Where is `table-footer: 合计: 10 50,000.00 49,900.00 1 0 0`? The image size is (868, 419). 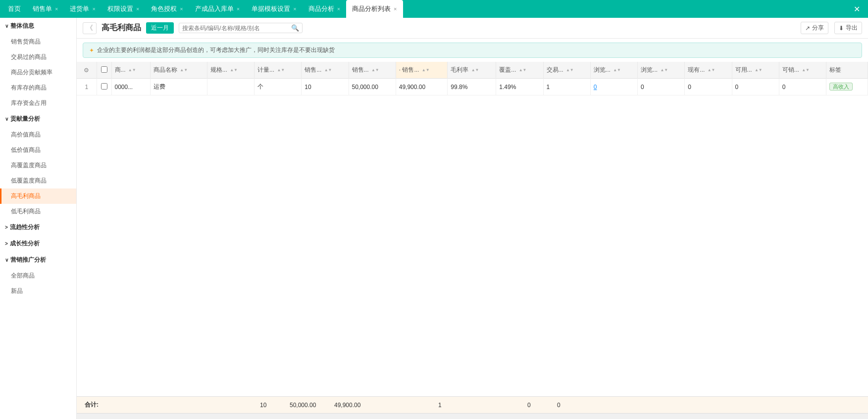
table-footer: 合计: 10 50,000.00 49,900.00 1 0 0 is located at coordinates (472, 405).